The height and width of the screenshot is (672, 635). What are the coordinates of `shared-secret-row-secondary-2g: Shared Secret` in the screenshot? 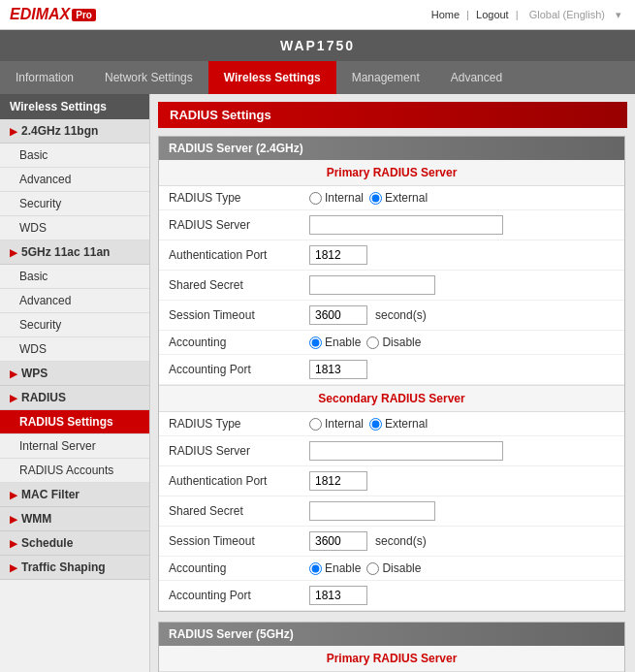 It's located at (392, 512).